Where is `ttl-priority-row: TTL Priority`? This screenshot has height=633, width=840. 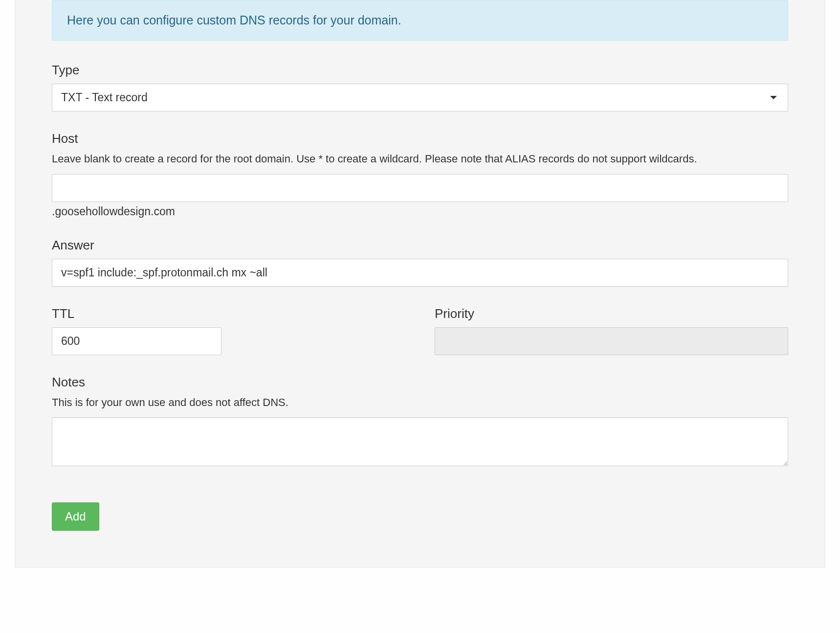 ttl-priority-row: TTL Priority is located at coordinates (420, 331).